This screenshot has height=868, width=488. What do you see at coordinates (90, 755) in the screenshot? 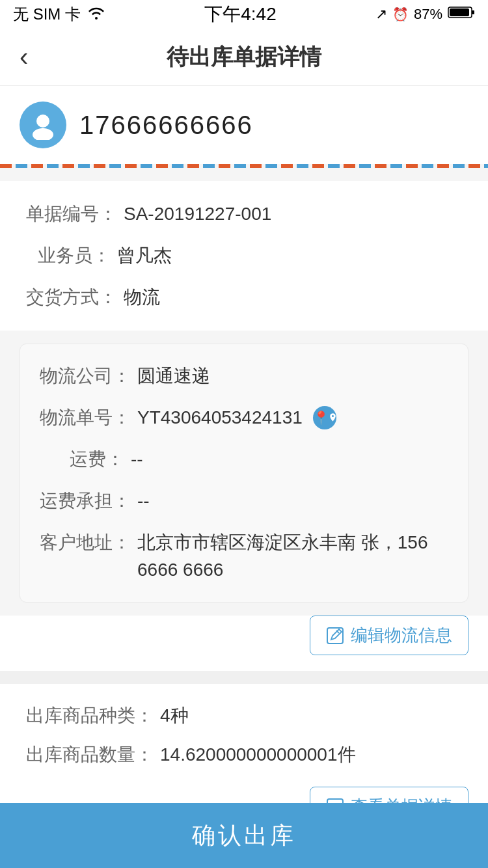
I see `goods-quantity-label: 出库商品数量：` at bounding box center [90, 755].